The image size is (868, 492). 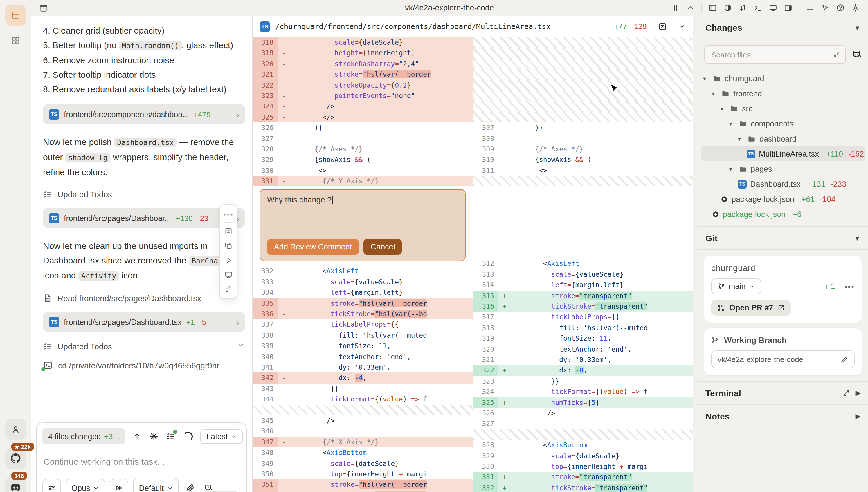 What do you see at coordinates (751, 308) in the screenshot?
I see `open-pr-button: Open PR #7` at bounding box center [751, 308].